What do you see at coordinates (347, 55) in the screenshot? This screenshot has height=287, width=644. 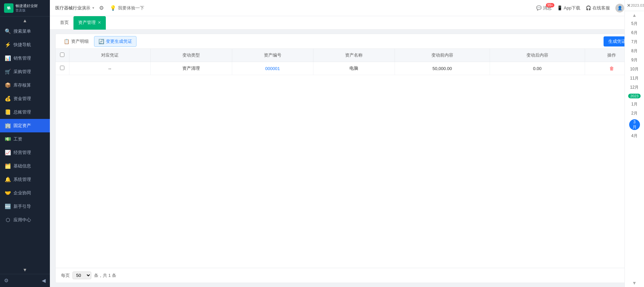 I see `table-header-row: 对应凭证 变动类型 资产编号 资产名称 变动前内容 变动后内容 操作` at bounding box center [347, 55].